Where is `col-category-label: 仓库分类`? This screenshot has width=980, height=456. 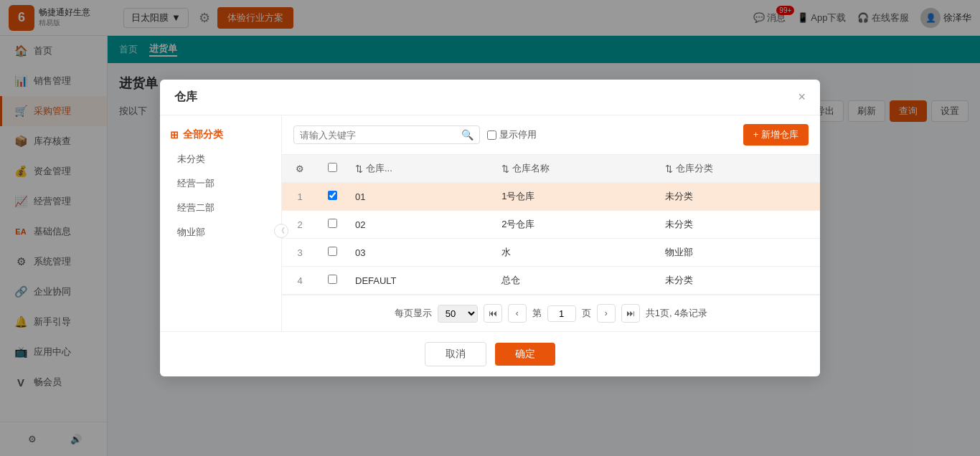
col-category-label: 仓库分类 is located at coordinates (694, 168).